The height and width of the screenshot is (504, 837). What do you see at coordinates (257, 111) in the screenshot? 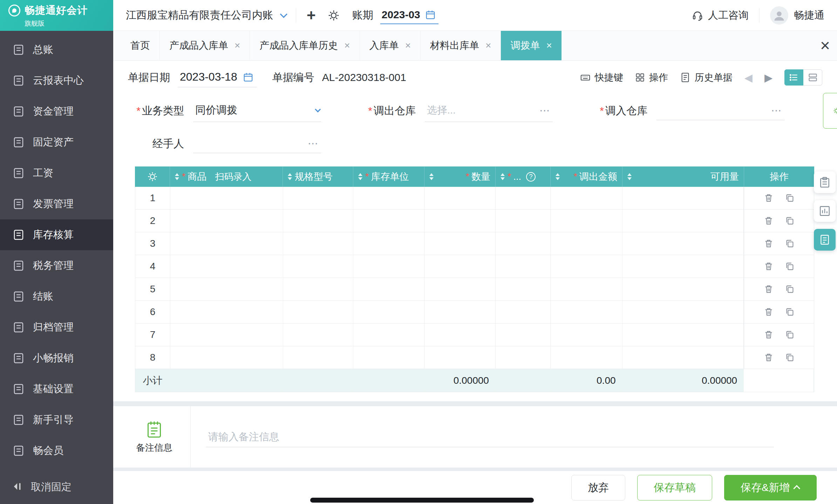
I see `business-type-select: 同价调拨` at bounding box center [257, 111].